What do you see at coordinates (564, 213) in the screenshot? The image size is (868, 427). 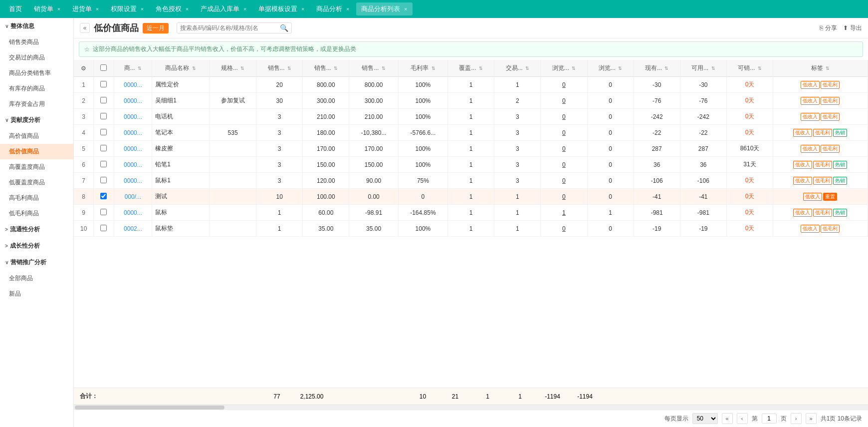 I see `view-link: 1` at bounding box center [564, 213].